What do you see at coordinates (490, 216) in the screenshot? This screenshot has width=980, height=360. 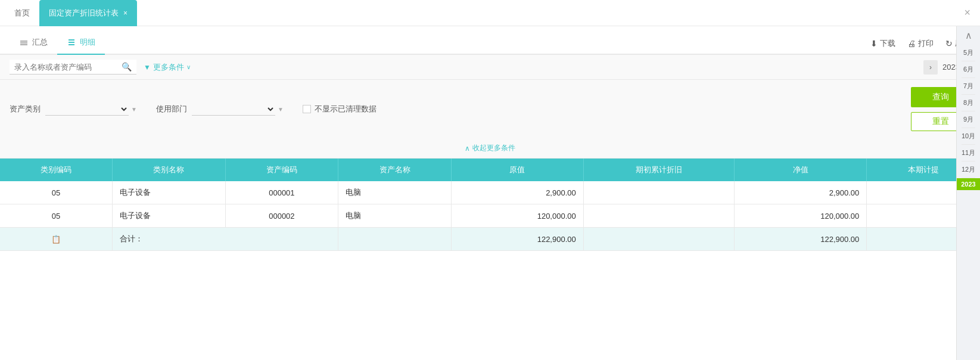 I see `table-row: 05 电子设备 000002 电脑 120,000.00 120,000.00` at bounding box center [490, 216].